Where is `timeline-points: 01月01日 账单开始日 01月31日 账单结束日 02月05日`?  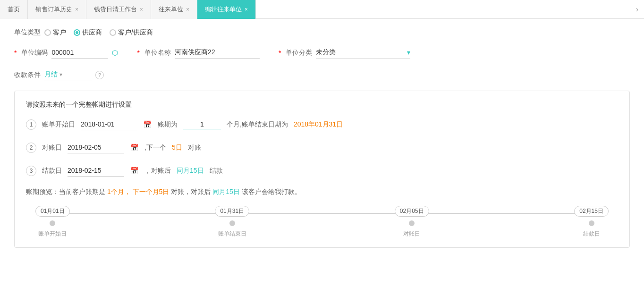 timeline-points: 01月01日 账单开始日 01月31日 账单结束日 02月05日 is located at coordinates (322, 222).